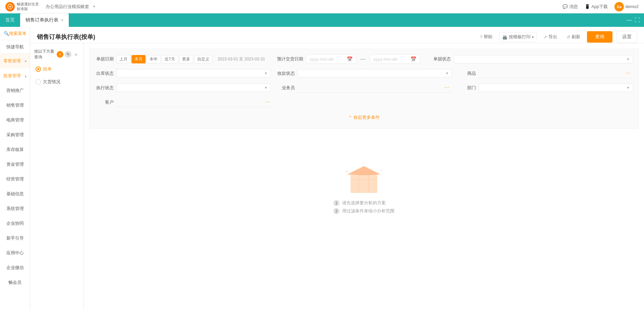 The height and width of the screenshot is (310, 644). I want to click on scheme-actions: + ✎ «, so click(68, 54).